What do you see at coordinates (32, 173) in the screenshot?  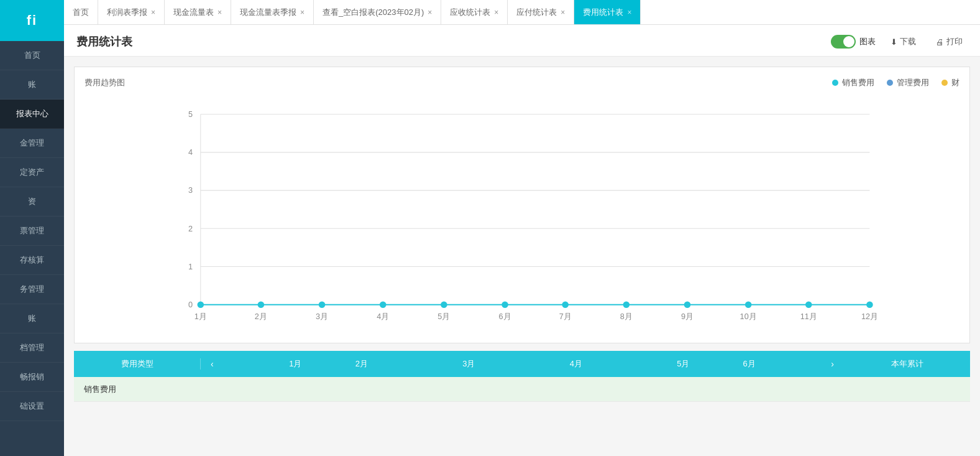 I see `sidebar-item-fixed-assets: 定资产` at bounding box center [32, 173].